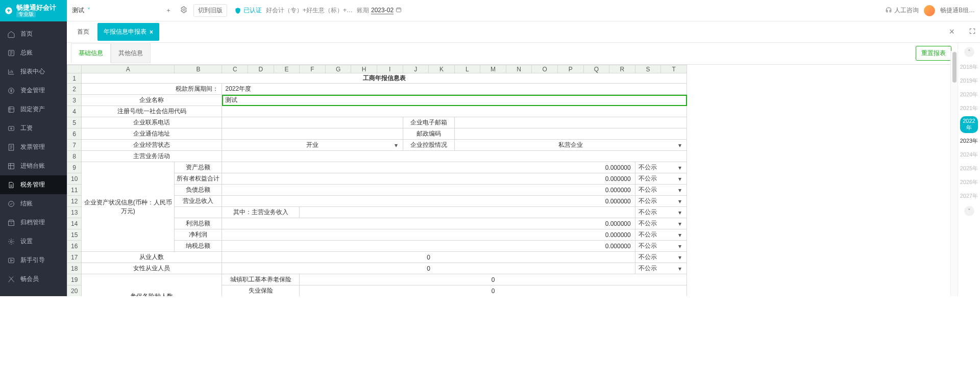 The height and width of the screenshot is (366, 980). What do you see at coordinates (34, 53) in the screenshot?
I see `sidebar-item-ledger: 总账` at bounding box center [34, 53].